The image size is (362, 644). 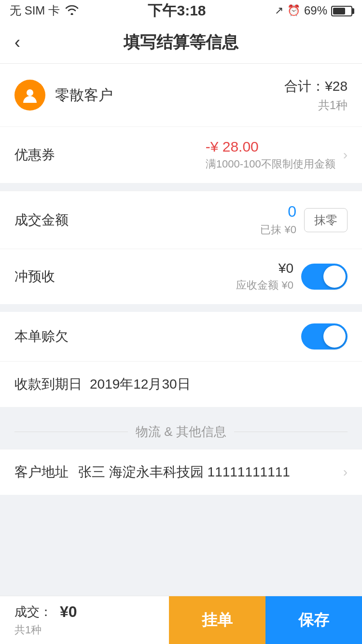 What do you see at coordinates (324, 336) in the screenshot?
I see `credit-toggle` at bounding box center [324, 336].